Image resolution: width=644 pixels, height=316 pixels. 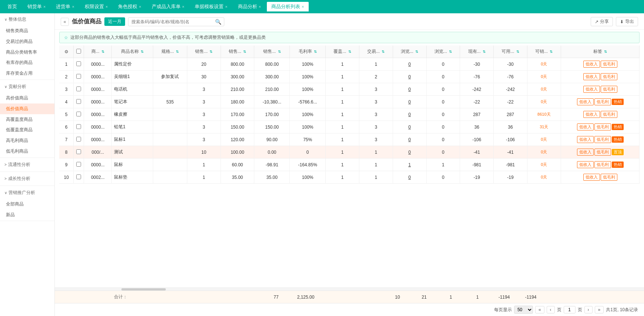 I want to click on nav-item-商品分析: 商品分析×, so click(x=249, y=7).